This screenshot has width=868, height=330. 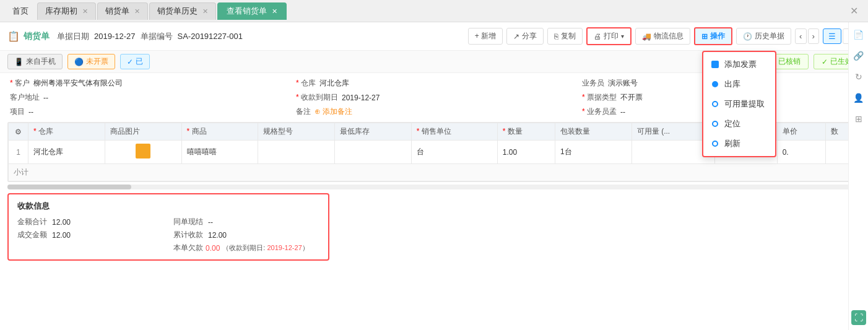 I want to click on tab-inventory: 库存期初 ✕, so click(x=67, y=11).